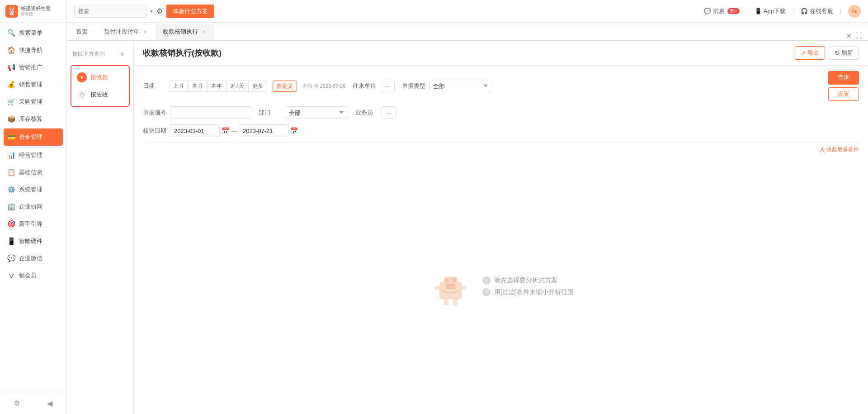 The image size is (868, 414). What do you see at coordinates (33, 85) in the screenshot?
I see `sidebar-item-sales: 💰 销售管理` at bounding box center [33, 85].